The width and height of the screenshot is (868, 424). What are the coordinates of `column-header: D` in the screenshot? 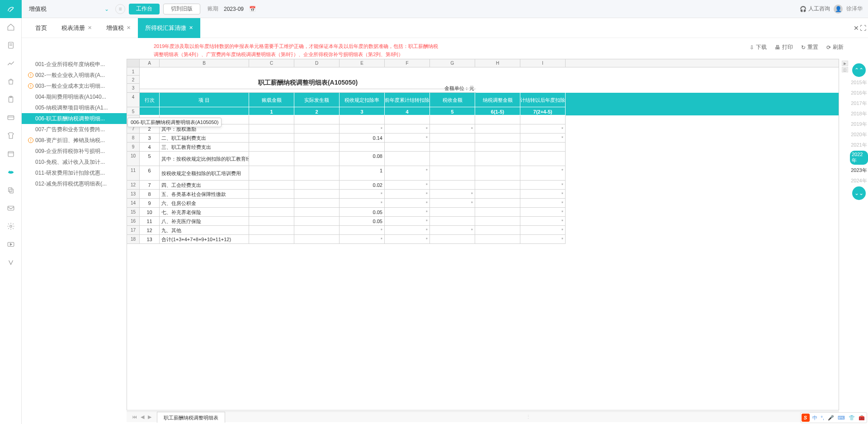 It's located at (317, 63).